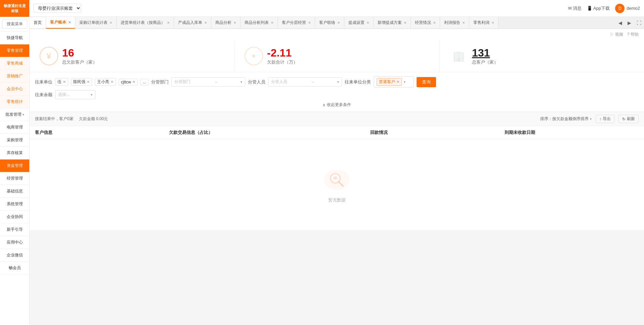 The image size is (644, 325). I want to click on tab-raise-settings: 提成设置 ✕, so click(359, 23).